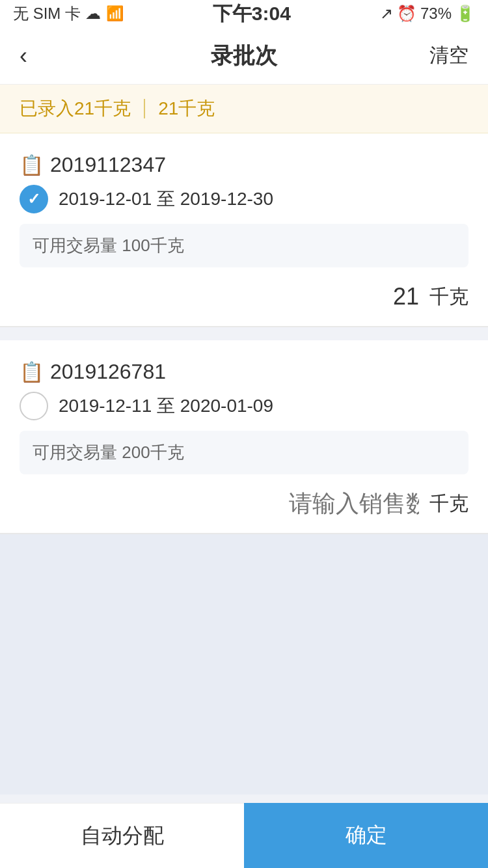 The image size is (488, 868). Describe the element at coordinates (244, 56) in the screenshot. I see `nav-bar: ‹ 录批次 清空` at that location.